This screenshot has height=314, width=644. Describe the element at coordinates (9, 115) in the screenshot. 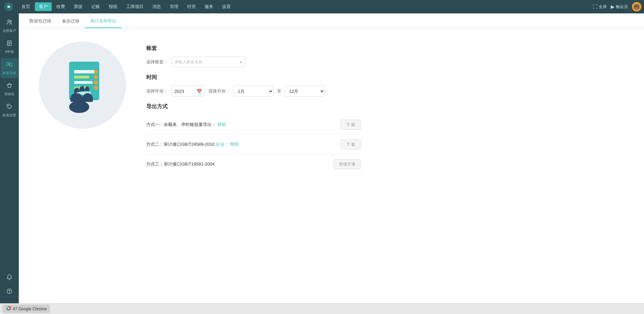

I see `sidebar-label-tag-settings: 标签设置` at that location.